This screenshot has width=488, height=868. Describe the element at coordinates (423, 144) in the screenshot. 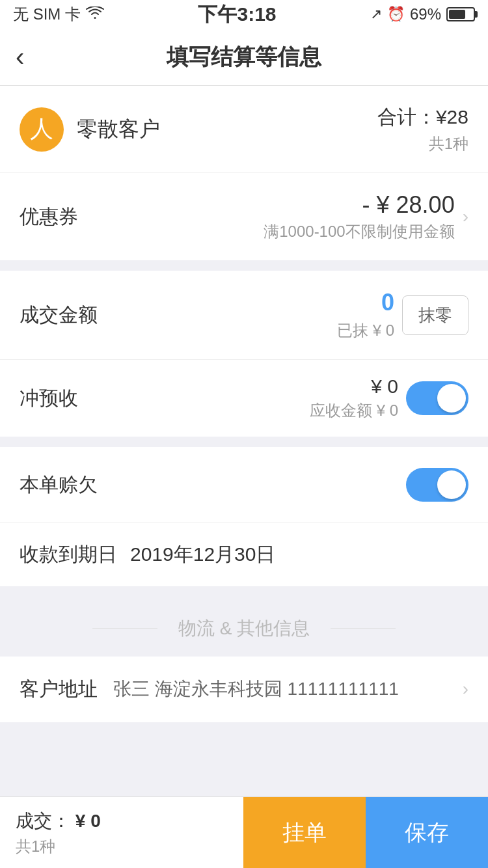

I see `total-count: 共1种` at that location.